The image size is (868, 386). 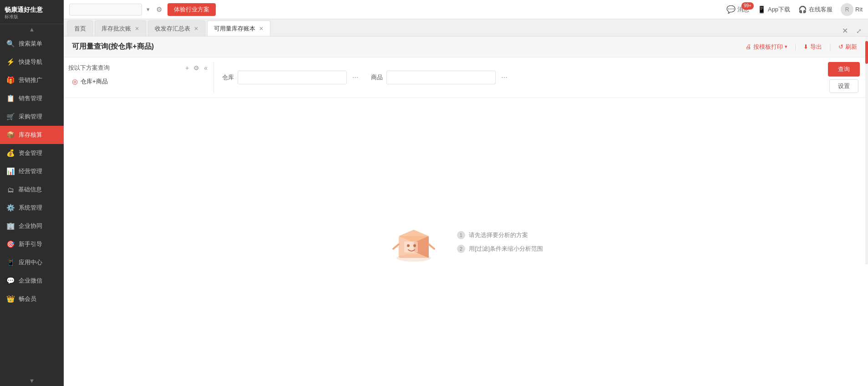 I want to click on inventory-icon: 📦, so click(x=11, y=135).